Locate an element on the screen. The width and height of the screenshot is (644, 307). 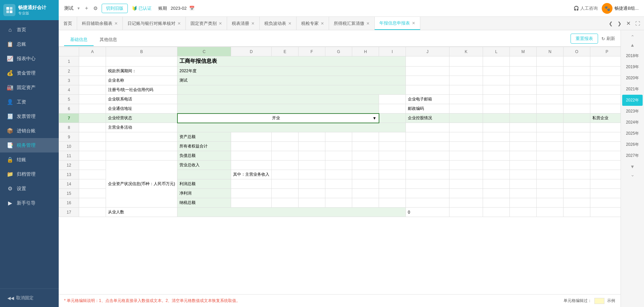
cell-8b: 主营业务活动 is located at coordinates (142, 128).